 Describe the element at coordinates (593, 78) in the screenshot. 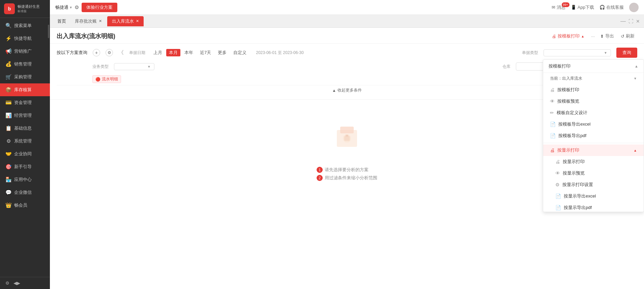

I see `panel-current: 当前：出入库流水 ▼` at that location.